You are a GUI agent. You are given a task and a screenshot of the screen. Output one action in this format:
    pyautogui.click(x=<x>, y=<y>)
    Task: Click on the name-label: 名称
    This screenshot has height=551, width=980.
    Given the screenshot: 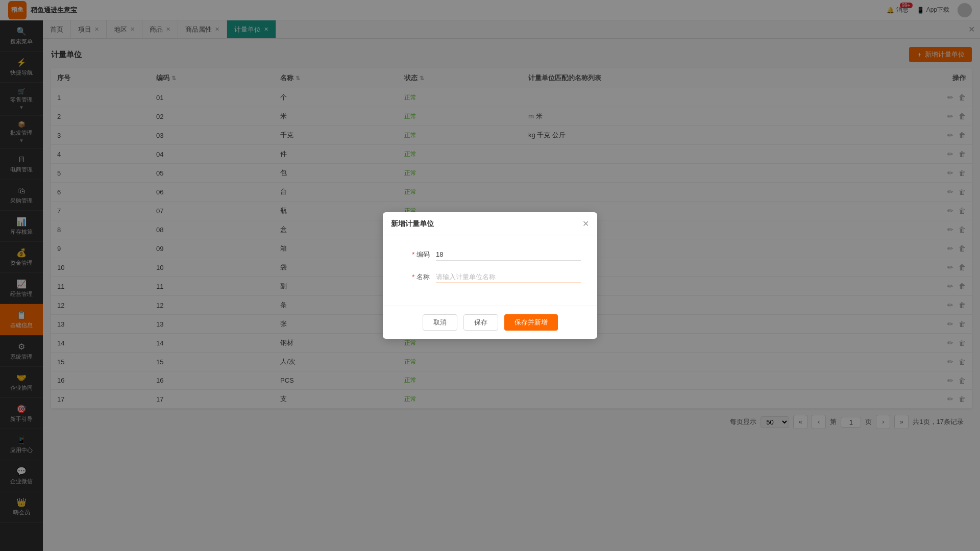 What is the action you would take?
    pyautogui.click(x=414, y=277)
    